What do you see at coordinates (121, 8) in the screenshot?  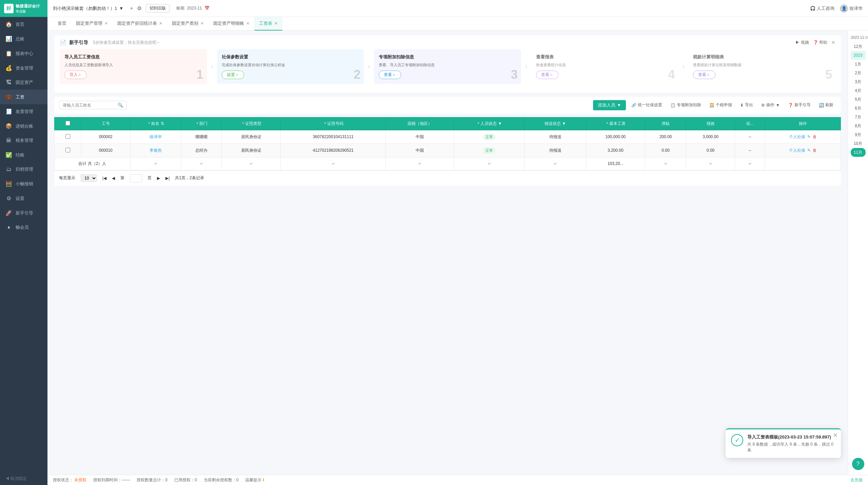 I see `account-dropdown-icon: ▼` at bounding box center [121, 8].